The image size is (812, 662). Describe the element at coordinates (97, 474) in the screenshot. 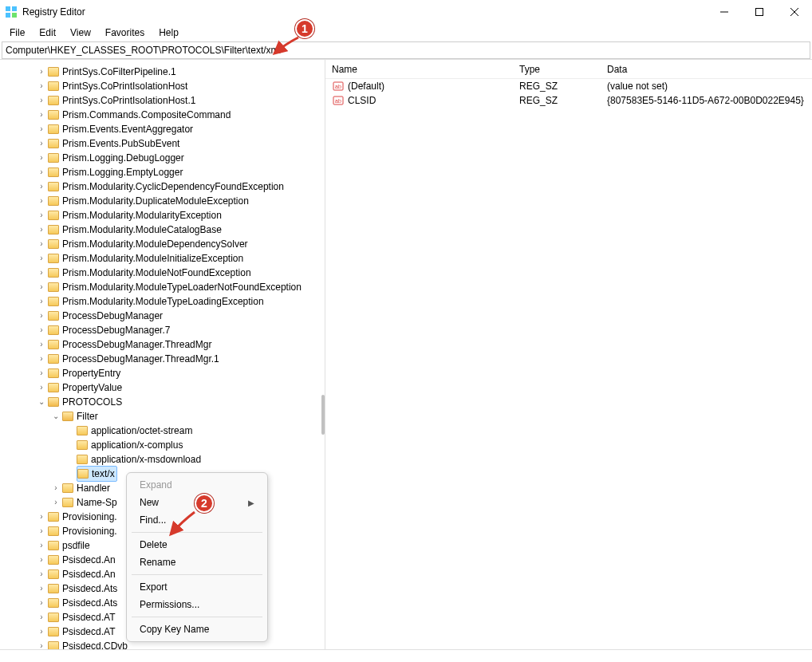

I see `tree-item-selected: text/x` at that location.